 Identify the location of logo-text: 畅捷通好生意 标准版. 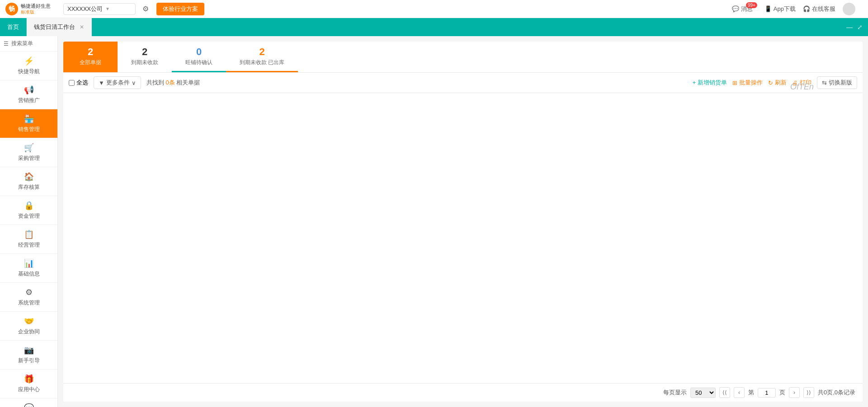
(36, 9).